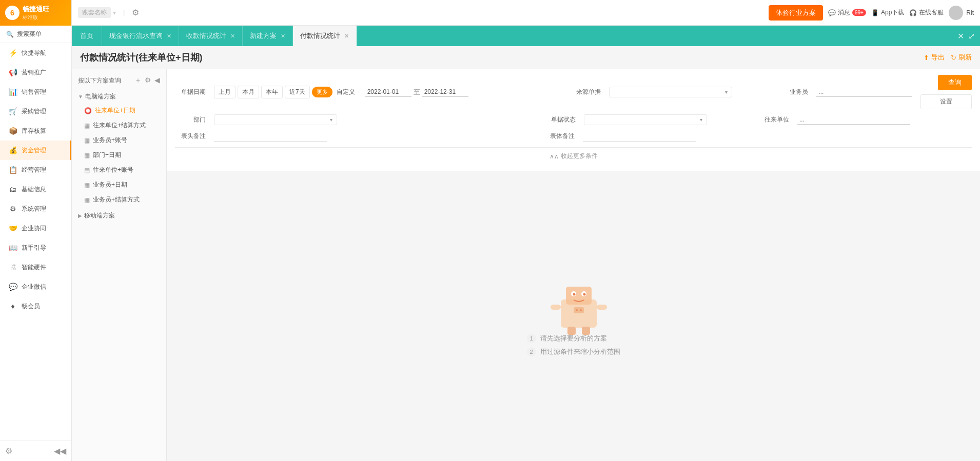 This screenshot has height=461, width=980. Describe the element at coordinates (579, 307) in the screenshot. I see `empty-robot-svg` at that location.